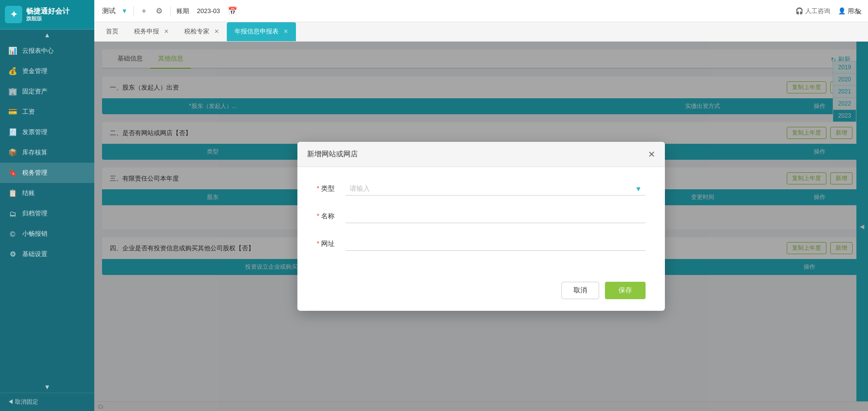 The width and height of the screenshot is (868, 411). Describe the element at coordinates (13, 214) in the screenshot. I see `guidang-icon: 🗂` at that location.